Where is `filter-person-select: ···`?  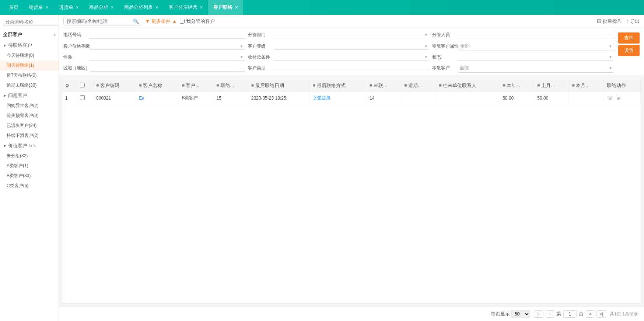 filter-person-select: ··· is located at coordinates (536, 35).